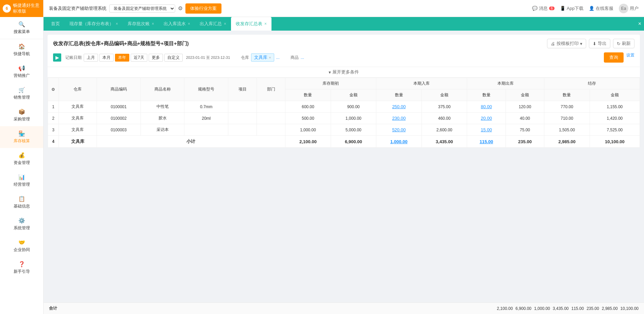  What do you see at coordinates (308, 130) in the screenshot?
I see `row-open-qty: 1,000.00` at bounding box center [308, 130].